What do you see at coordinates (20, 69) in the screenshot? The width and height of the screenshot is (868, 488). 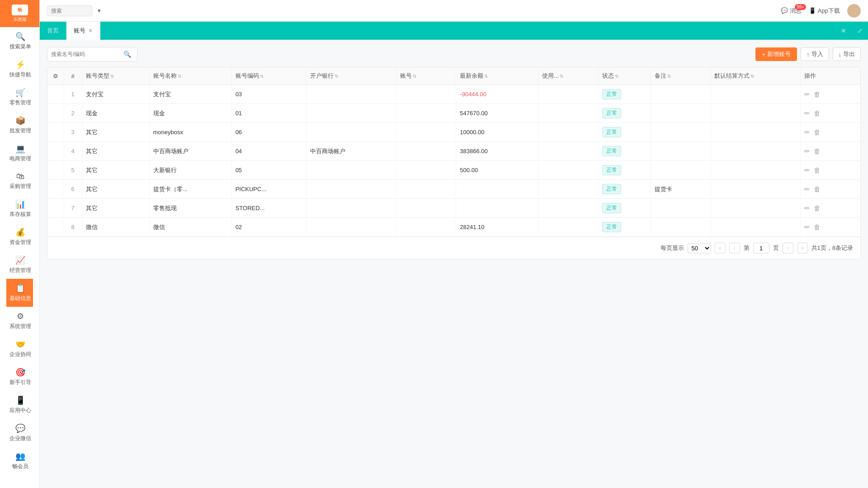 I see `sidebar-item-quick: ⚡ 快捷导航` at bounding box center [20, 69].